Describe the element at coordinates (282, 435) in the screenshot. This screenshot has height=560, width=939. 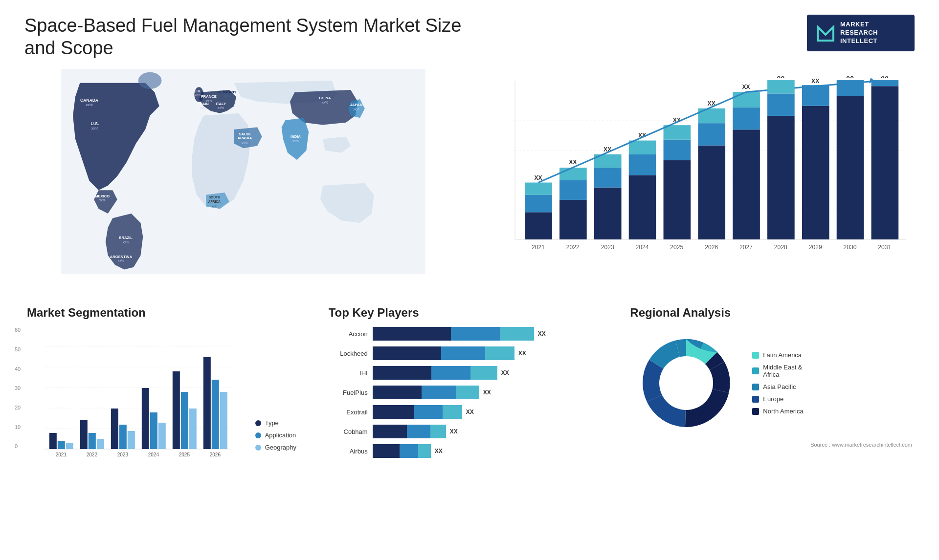
I see `legend-application: Application` at that location.